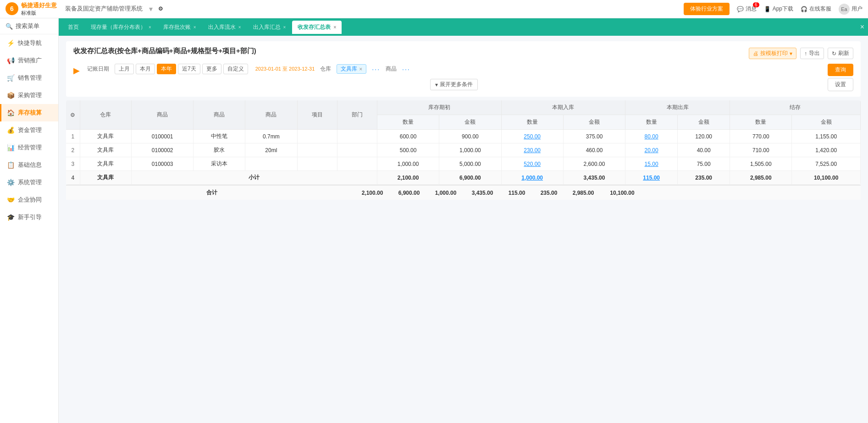 This screenshot has height=423, width=868. Describe the element at coordinates (124, 69) in the screenshot. I see `date-last-month: 上月` at that location.